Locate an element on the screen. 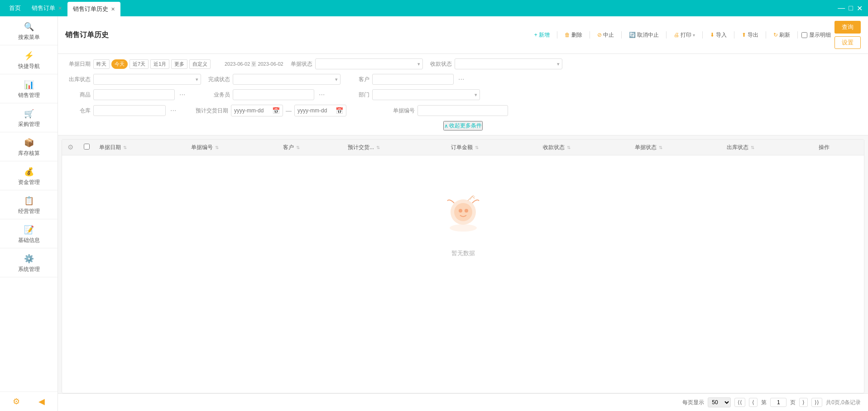  th-payment-status: 收款状态 ⇅ is located at coordinates (584, 148).